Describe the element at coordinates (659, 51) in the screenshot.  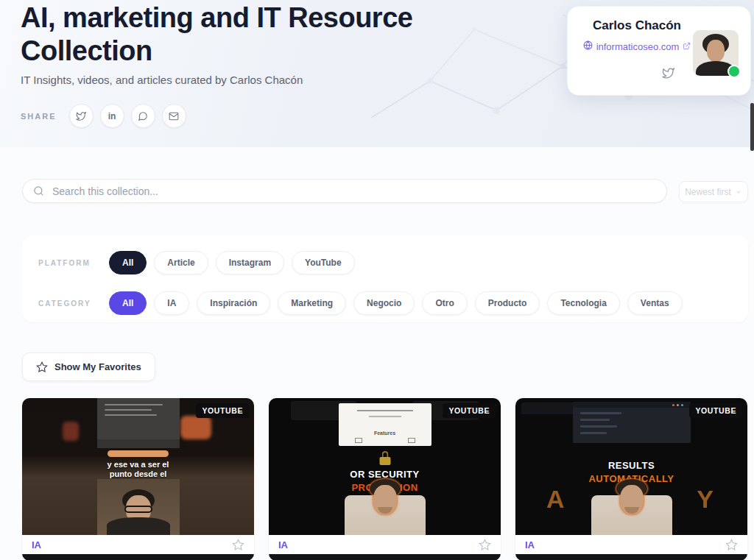
I see `curator-profile-card: Carlos Chacón informaticoseo.com` at that location.